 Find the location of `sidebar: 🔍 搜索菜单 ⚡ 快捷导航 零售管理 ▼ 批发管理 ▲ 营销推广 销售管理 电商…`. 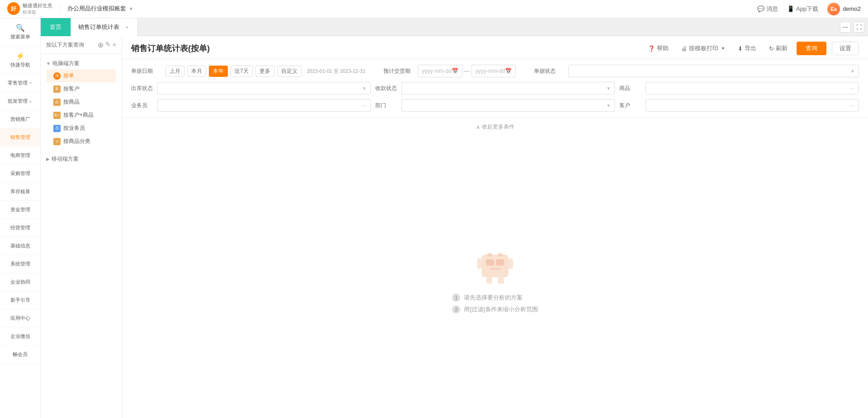

sidebar: 🔍 搜索菜单 ⚡ 快捷导航 零售管理 ▼ 批发管理 ▲ 营销推广 销售管理 电商… is located at coordinates (20, 218).